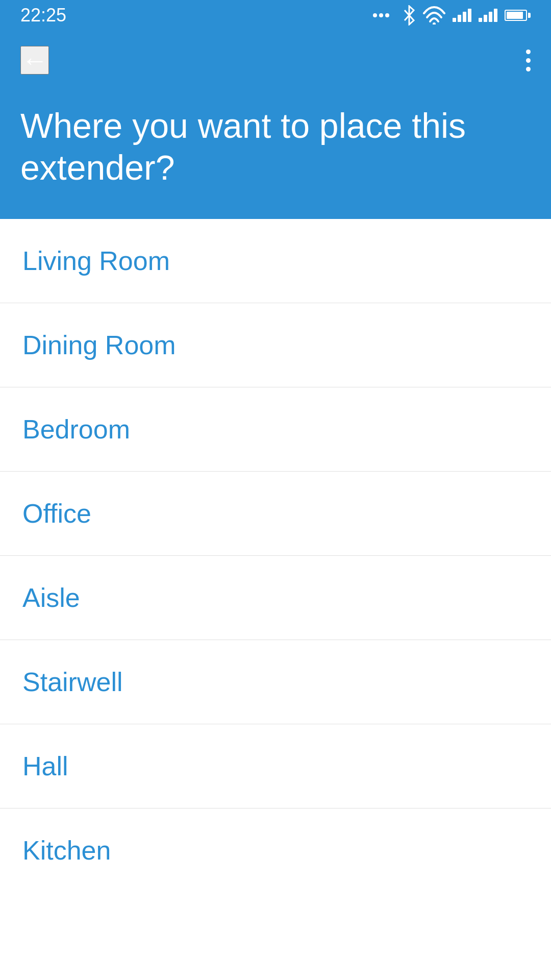 This screenshot has width=551, height=980. What do you see at coordinates (276, 261) in the screenshot?
I see `location-item-living-room: Living Room` at bounding box center [276, 261].